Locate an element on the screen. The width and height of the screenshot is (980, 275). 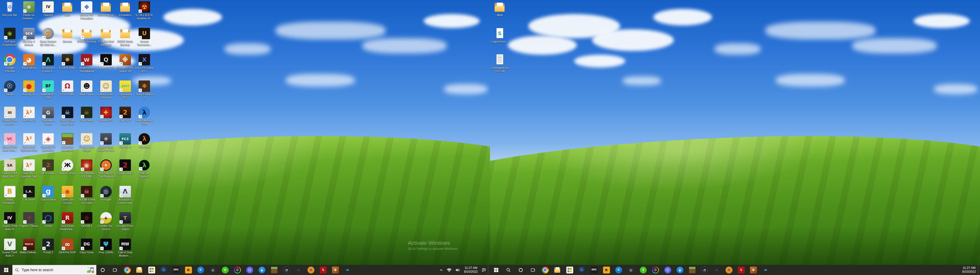
desktop-icon-battlefield-2042: BF↗Battlefield™ 2042 is located at coordinates (48, 90).